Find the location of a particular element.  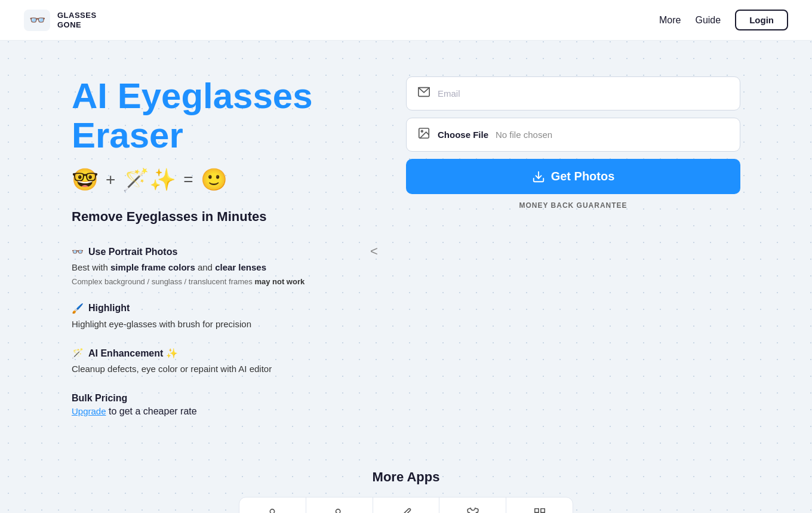

brush-icon-inline: 🖌️ is located at coordinates (78, 308).